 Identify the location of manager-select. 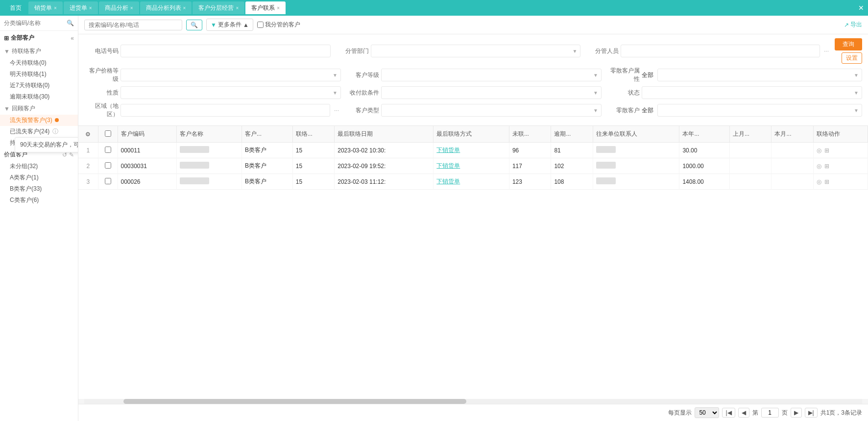
(720, 51).